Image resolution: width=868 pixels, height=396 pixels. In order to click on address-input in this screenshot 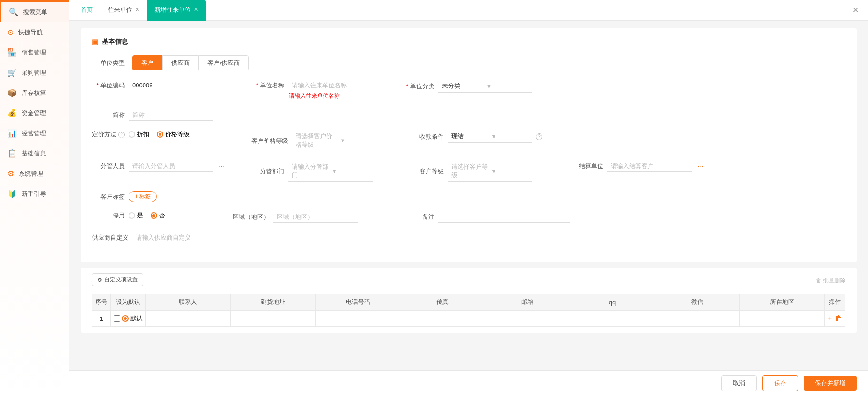, I will do `click(273, 318)`.